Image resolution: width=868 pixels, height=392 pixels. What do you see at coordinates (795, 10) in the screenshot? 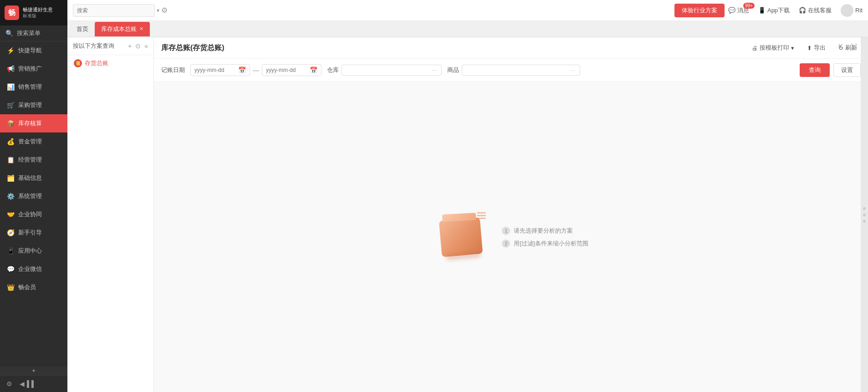
I see `topbar-right: 💬 消息 99+ 📱 App下载 🎧 在线客服 Rit` at bounding box center [795, 10].